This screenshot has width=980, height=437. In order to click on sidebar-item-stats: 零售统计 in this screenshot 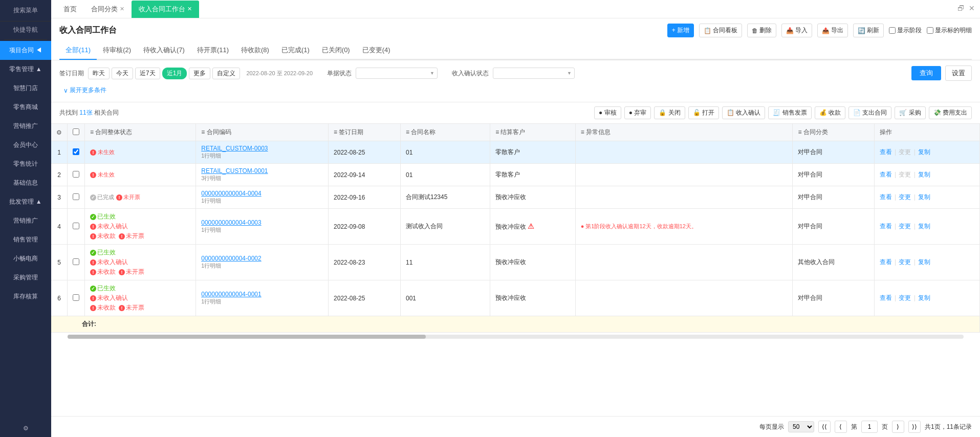, I will do `click(26, 164)`.